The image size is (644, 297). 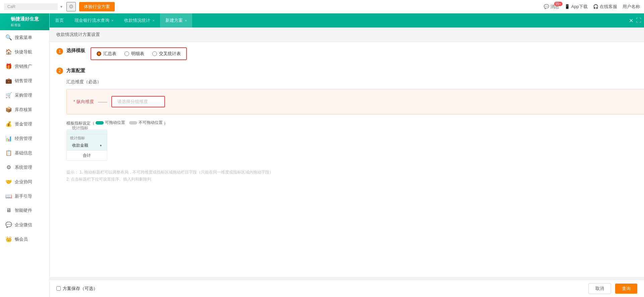 I want to click on sidebar-label-6: 资金管理, so click(x=23, y=124).